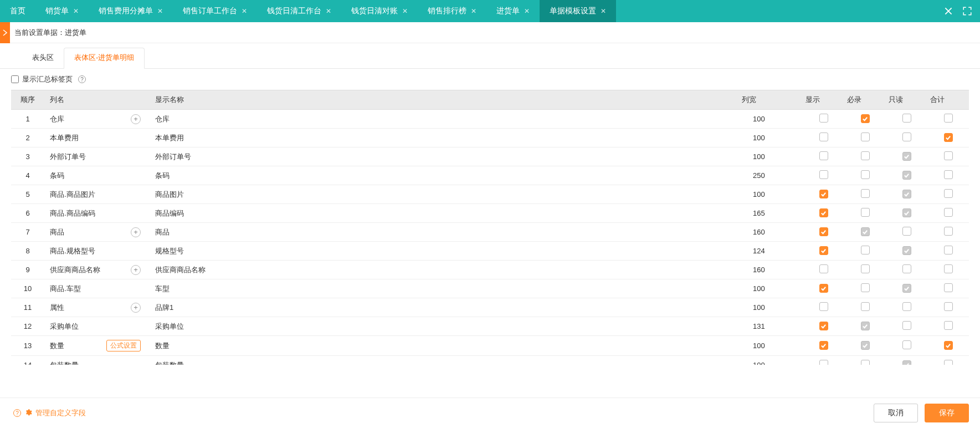  Describe the element at coordinates (449, 327) in the screenshot. I see `cell-display: 采购单位` at that location.